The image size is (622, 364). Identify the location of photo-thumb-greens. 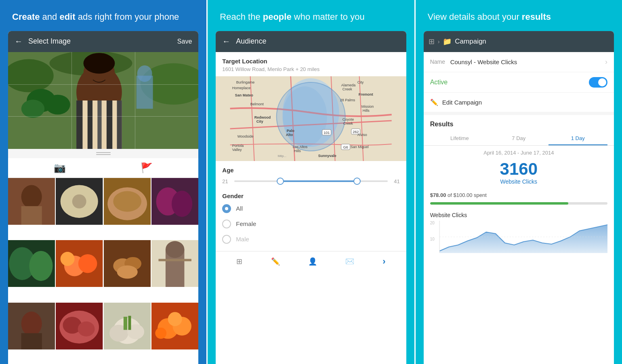
(32, 264).